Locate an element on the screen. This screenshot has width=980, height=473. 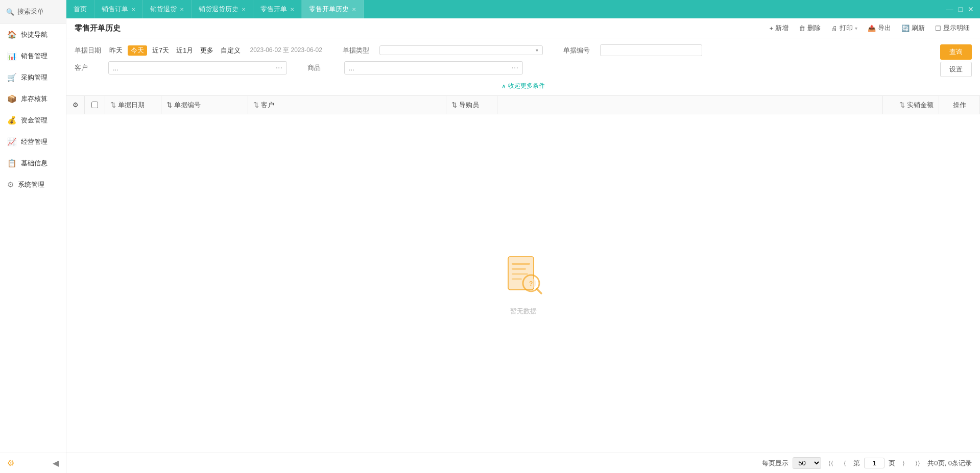
th-action-label: 操作 is located at coordinates (960, 105).